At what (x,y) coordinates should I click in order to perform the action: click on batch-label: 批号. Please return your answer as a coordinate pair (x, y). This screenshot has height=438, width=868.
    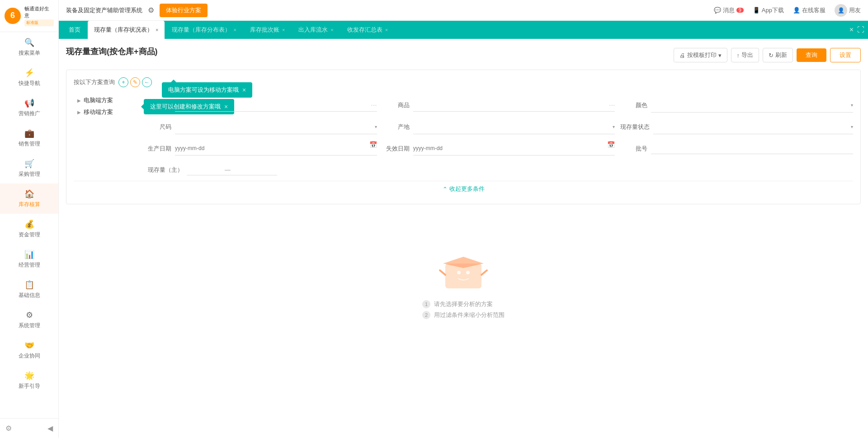
    Looking at the image, I should click on (634, 149).